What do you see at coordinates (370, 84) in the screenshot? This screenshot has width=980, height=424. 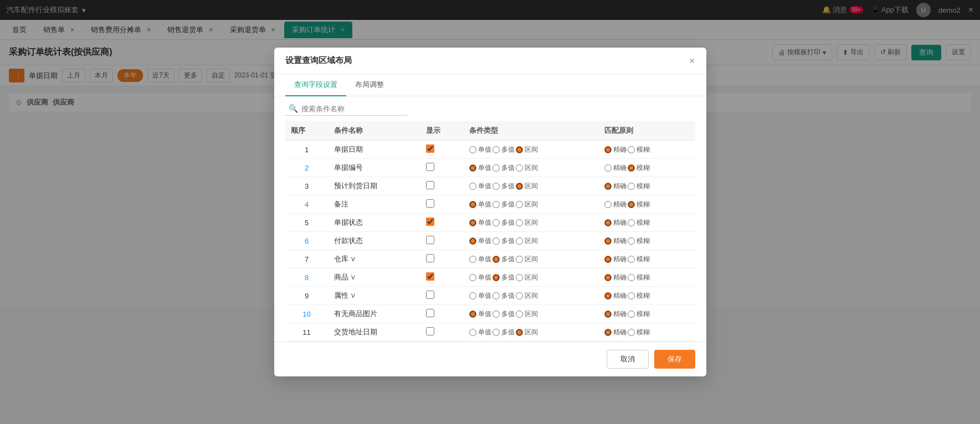 I see `tab-layout-label: 布局调整` at bounding box center [370, 84].